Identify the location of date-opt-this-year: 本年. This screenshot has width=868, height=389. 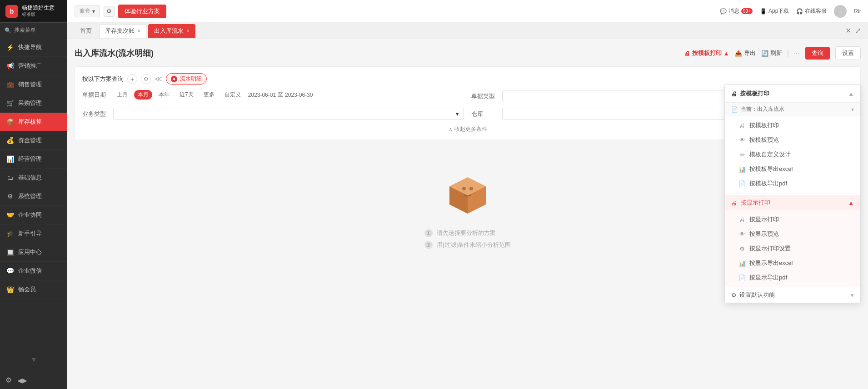
(164, 95).